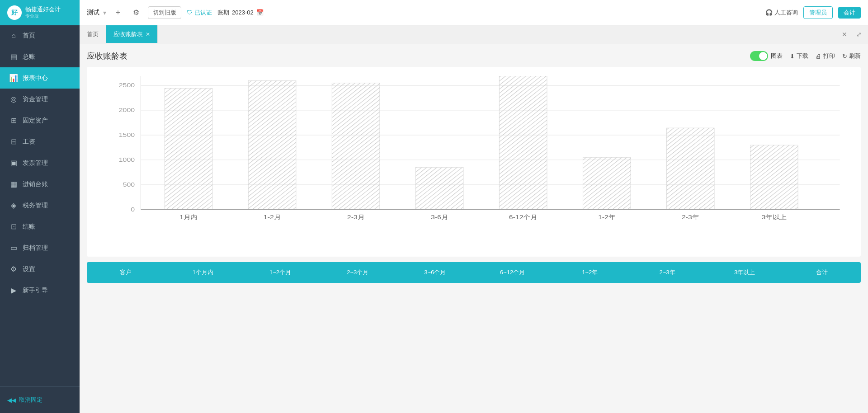 This screenshot has height=413, width=868. What do you see at coordinates (132, 34) in the screenshot?
I see `tab-ar-aging: 应收账龄表 ✕` at bounding box center [132, 34].